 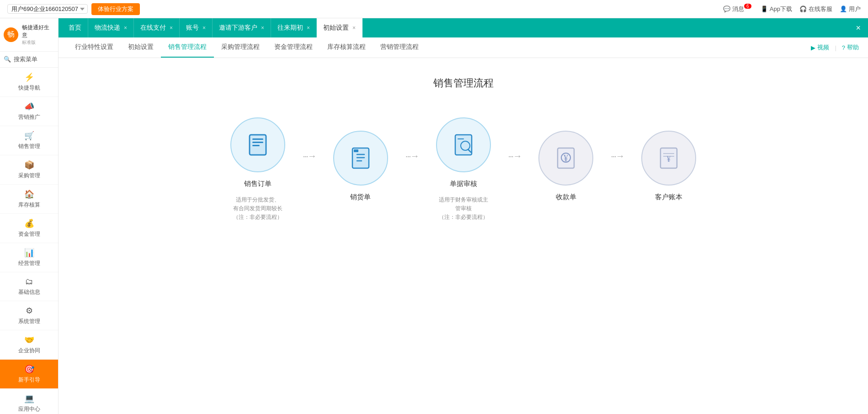 What do you see at coordinates (196, 28) in the screenshot?
I see `tab-account: 账号 ×` at bounding box center [196, 28].